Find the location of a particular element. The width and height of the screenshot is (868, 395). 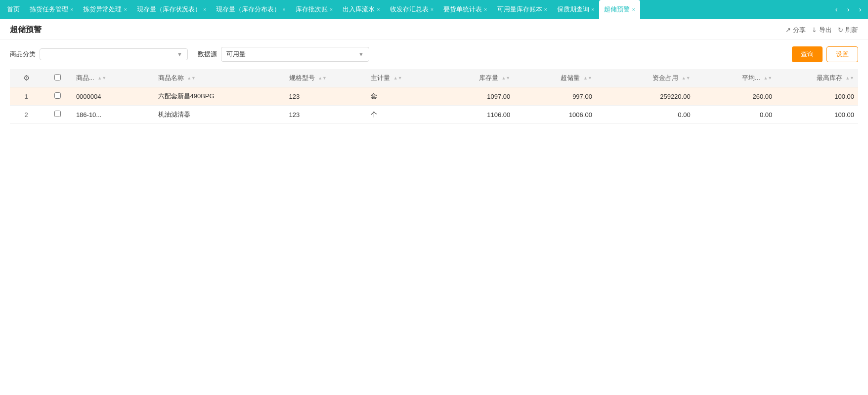

nav-item-summary: 收发存汇总表 × is located at coordinates (412, 9).